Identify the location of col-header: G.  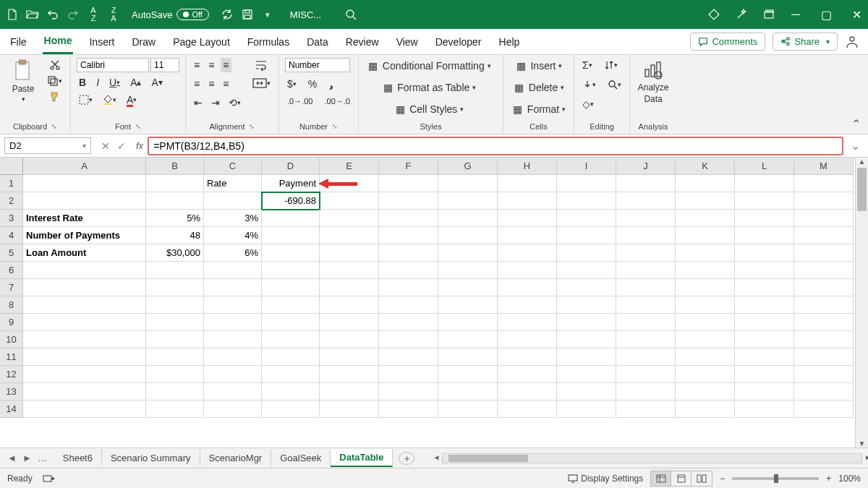
(468, 166).